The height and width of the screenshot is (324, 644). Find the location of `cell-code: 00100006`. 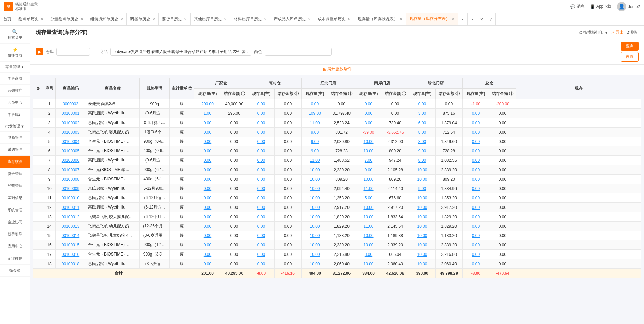

cell-code: 00100006 is located at coordinates (71, 160).